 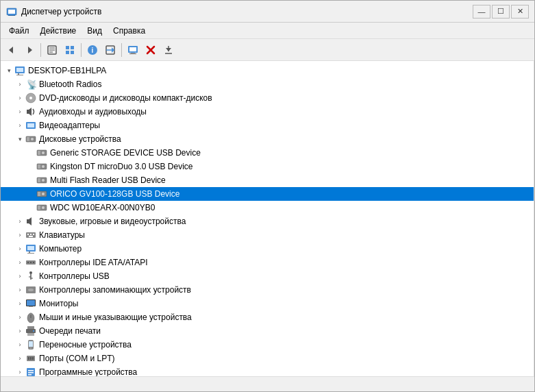 What do you see at coordinates (9, 71) in the screenshot?
I see `expand-icon-root: ▾` at bounding box center [9, 71].